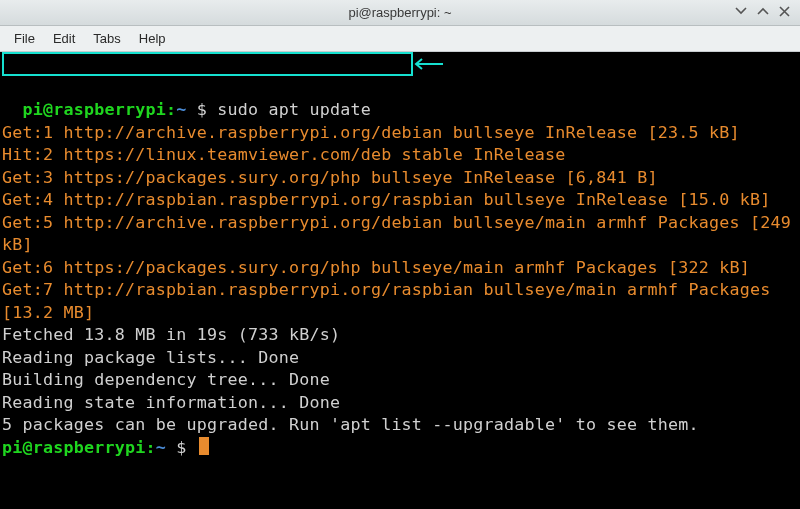 The height and width of the screenshot is (509, 800). I want to click on menu-tabs: Tabs, so click(106, 38).